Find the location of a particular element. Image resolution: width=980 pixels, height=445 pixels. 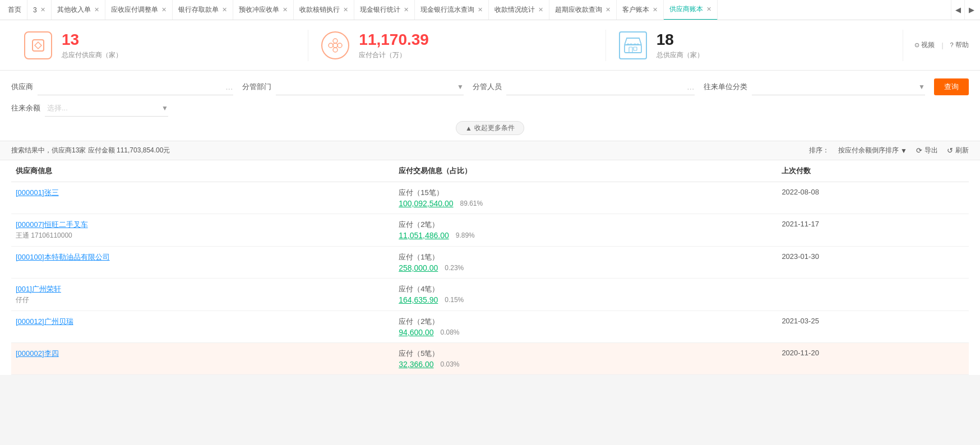

last-pay-cell: 2021-11-17 is located at coordinates (873, 230).